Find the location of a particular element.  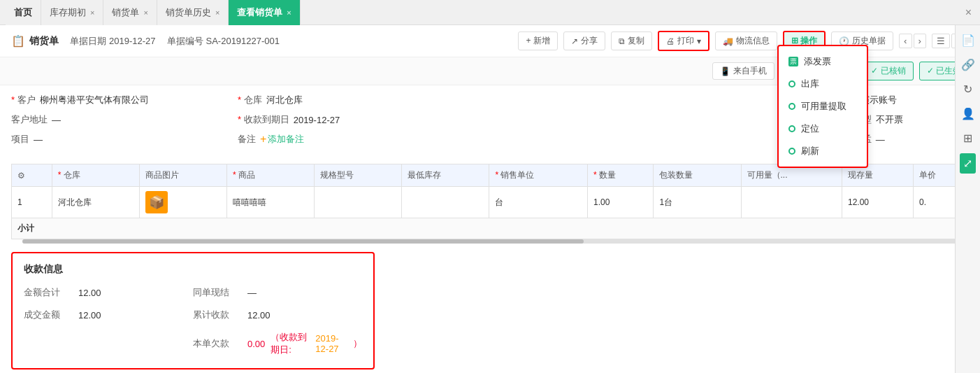

sidebar-refresh-icon: ↻ is located at coordinates (967, 90).